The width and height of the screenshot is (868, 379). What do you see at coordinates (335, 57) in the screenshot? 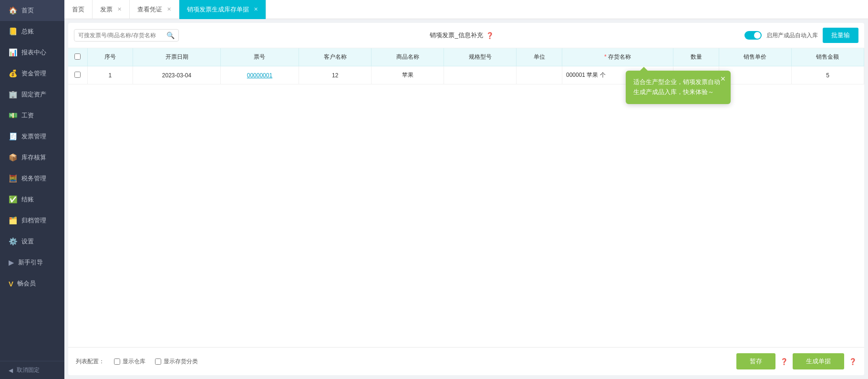
I see `header-customer: 客户名称` at bounding box center [335, 57].